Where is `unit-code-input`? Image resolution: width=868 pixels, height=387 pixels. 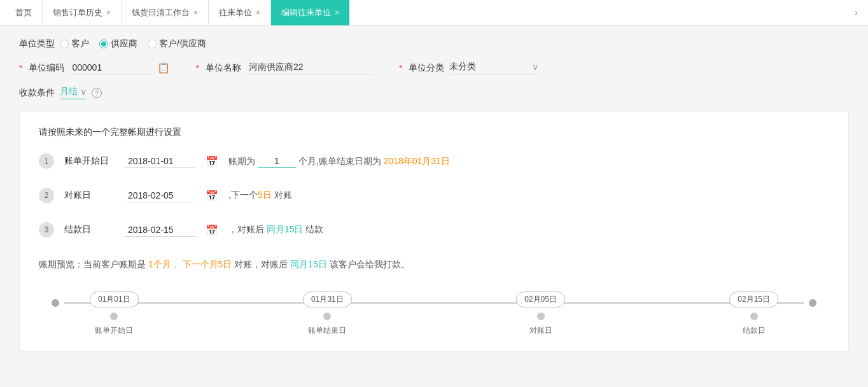
unit-code-input is located at coordinates (111, 67).